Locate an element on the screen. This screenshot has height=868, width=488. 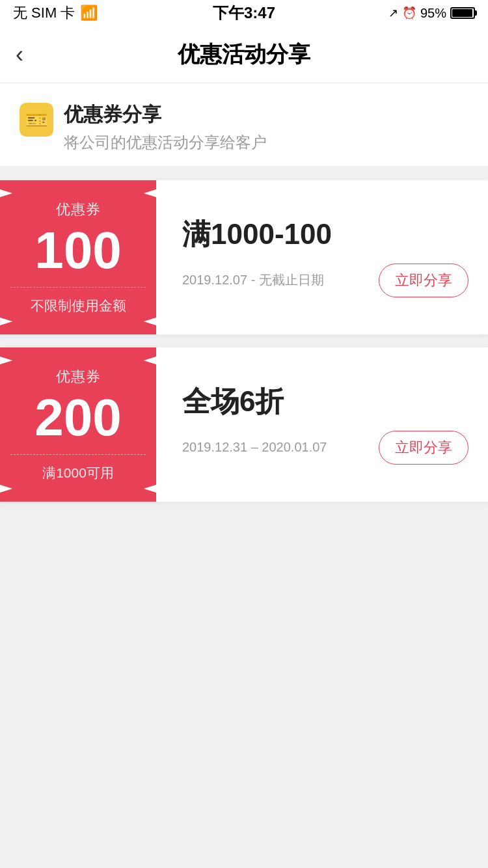
wifi-icon: 📶 is located at coordinates (88, 13).